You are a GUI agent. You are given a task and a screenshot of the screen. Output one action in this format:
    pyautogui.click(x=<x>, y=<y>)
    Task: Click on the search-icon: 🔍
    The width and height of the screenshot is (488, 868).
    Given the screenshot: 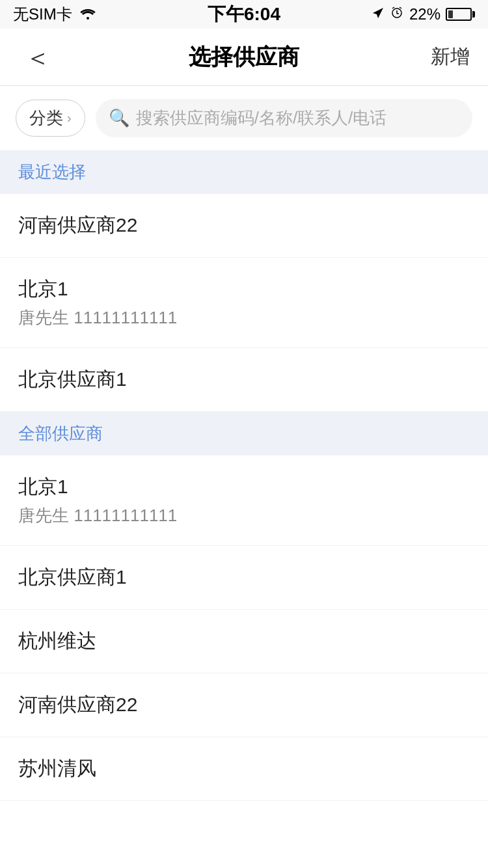 What is the action you would take?
    pyautogui.click(x=119, y=118)
    